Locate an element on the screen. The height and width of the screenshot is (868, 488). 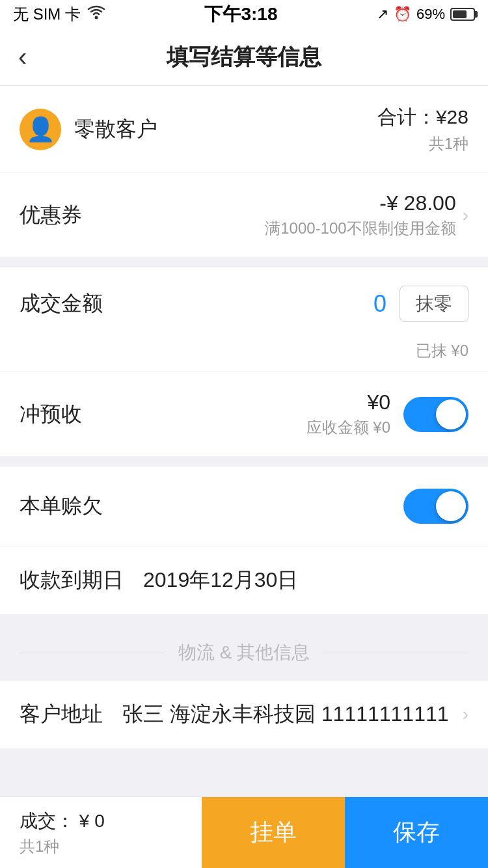
status-bar: 无 SIM 卡 下午3:18 ↗ ⏰ 69% is located at coordinates (244, 14).